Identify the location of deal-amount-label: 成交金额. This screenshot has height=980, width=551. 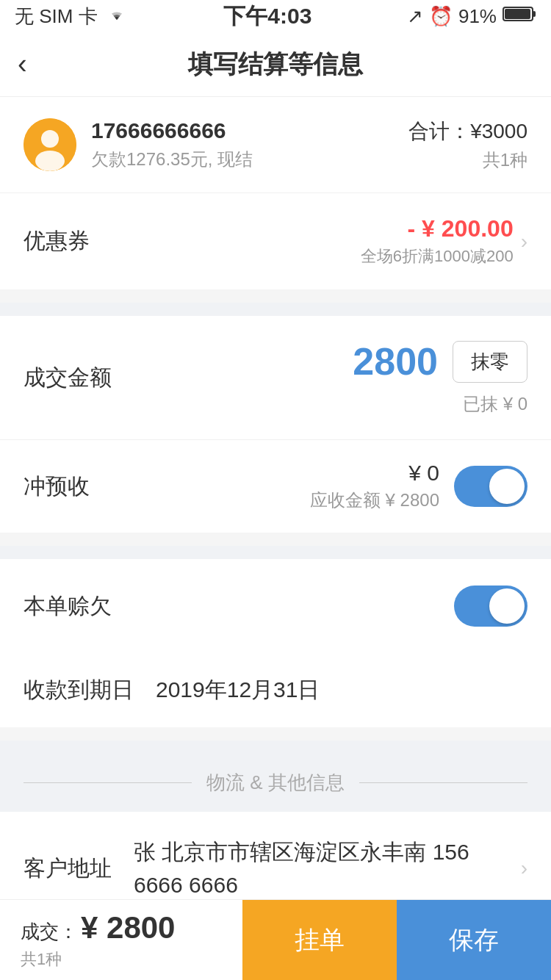
(68, 378).